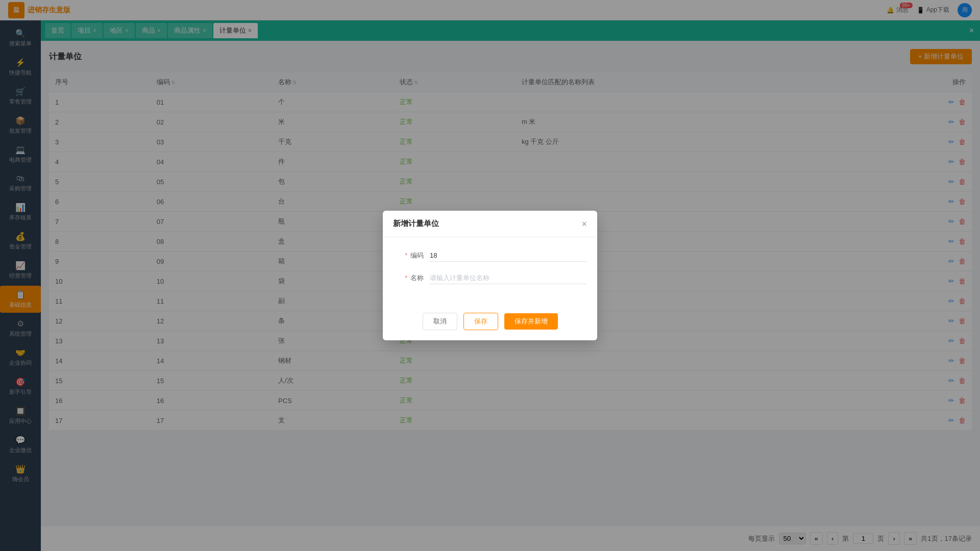 The height and width of the screenshot is (551, 980). Describe the element at coordinates (440, 321) in the screenshot. I see `cancel-button: 取消` at that location.